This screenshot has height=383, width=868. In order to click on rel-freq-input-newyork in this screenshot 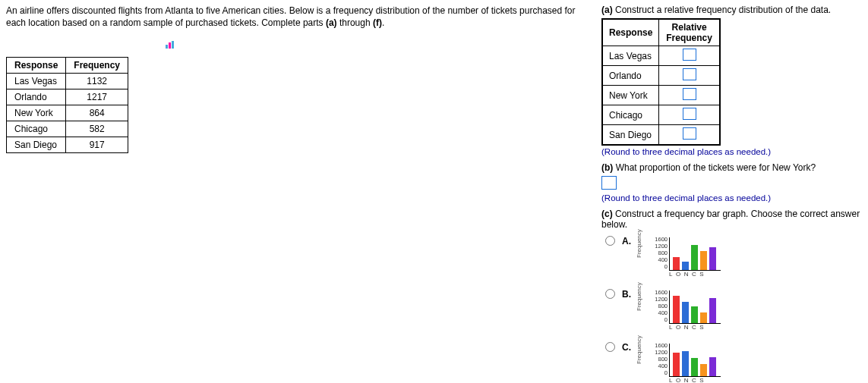, I will do `click(690, 94)`.